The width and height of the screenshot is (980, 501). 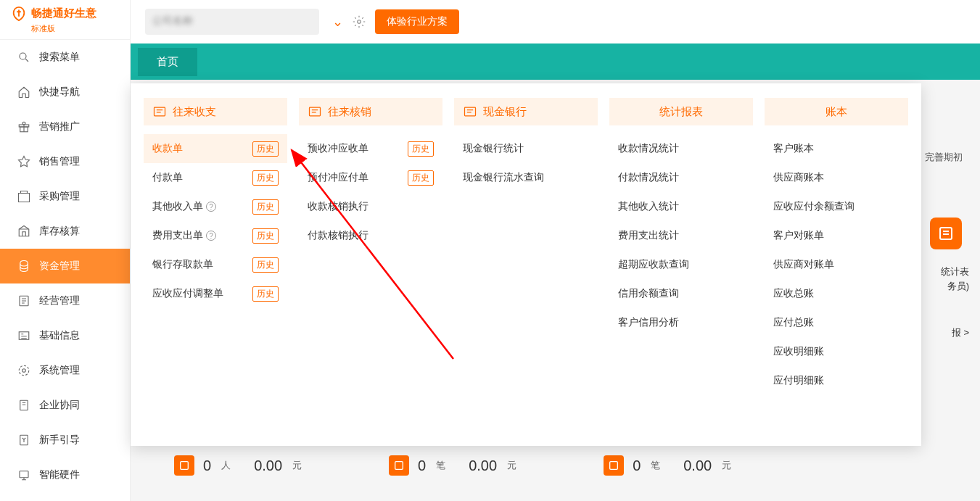 What do you see at coordinates (681, 265) in the screenshot?
I see `mega-column-3: 统计报表收款情况统计付款情况统计其他收入统计费用支出统计超期应收款查询信用余额查…` at bounding box center [681, 265].